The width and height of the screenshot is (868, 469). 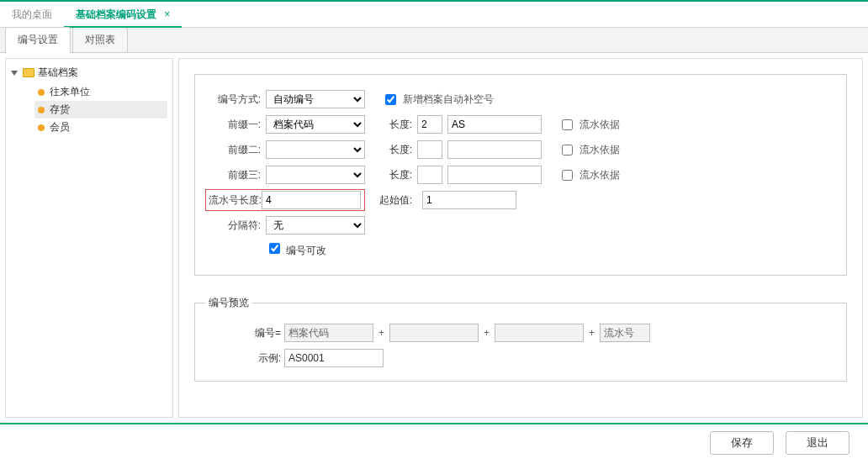 I want to click on row-prefix3: 前缀三: 长度: 流水依据, so click(x=521, y=175).